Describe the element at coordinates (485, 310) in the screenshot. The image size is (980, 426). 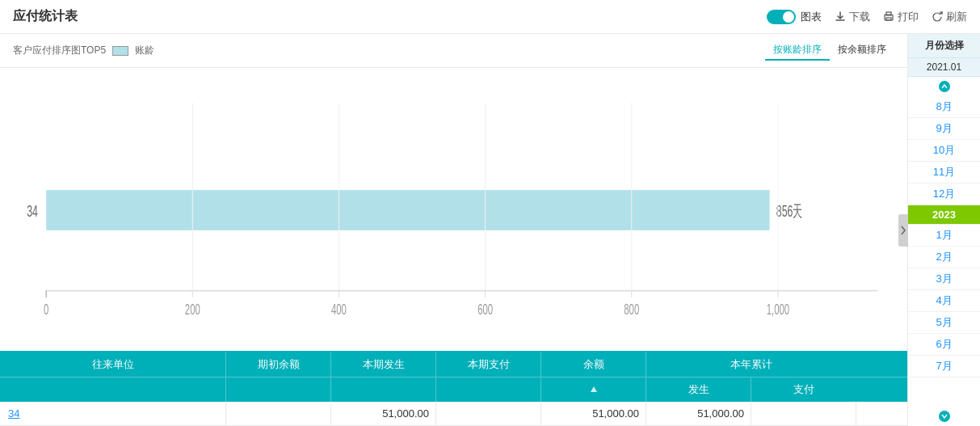
I see `svg-text: 600` at that location.